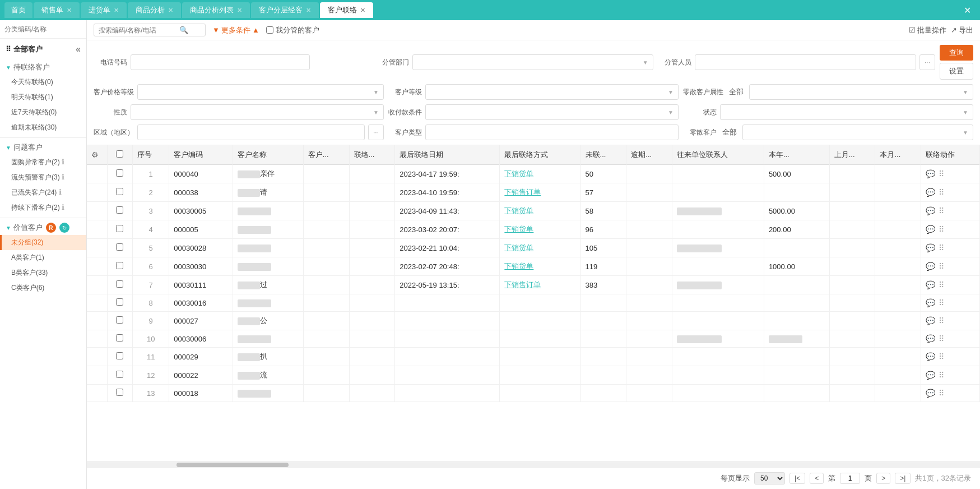 The width and height of the screenshot is (980, 489). What do you see at coordinates (533, 303) in the screenshot?
I see `table-row: 800030016 💬⠿` at bounding box center [533, 303].